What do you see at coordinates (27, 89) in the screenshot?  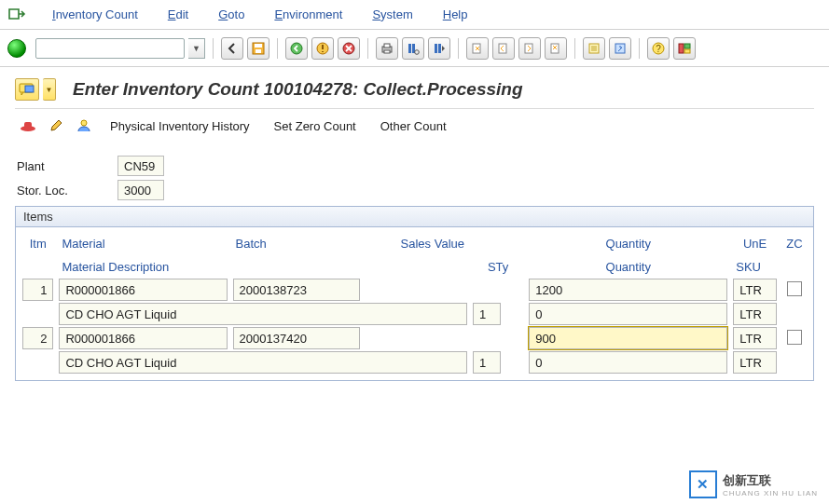 I see `speech-bubble-icon` at bounding box center [27, 89].